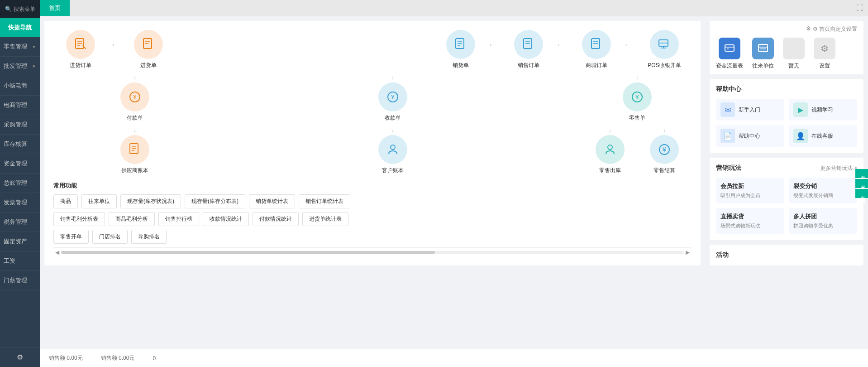  What do you see at coordinates (823, 190) in the screenshot?
I see `mkt-item-fission: 裂变分销 裂变式发展分销商` at bounding box center [823, 190].